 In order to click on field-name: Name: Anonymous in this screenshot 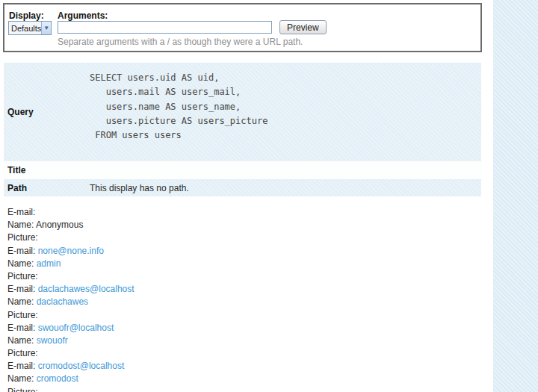, I will do `click(247, 225)`.